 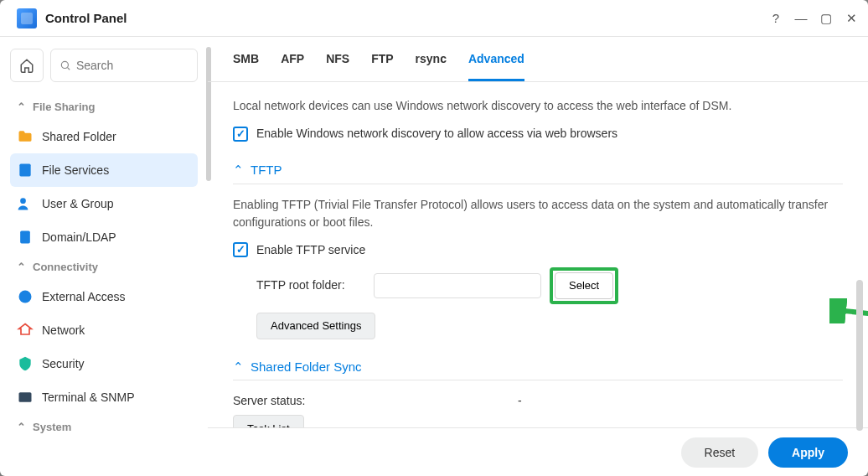 I want to click on shared-folder-sync-header: ⌃ Shared Folder Sync, so click(x=538, y=367).